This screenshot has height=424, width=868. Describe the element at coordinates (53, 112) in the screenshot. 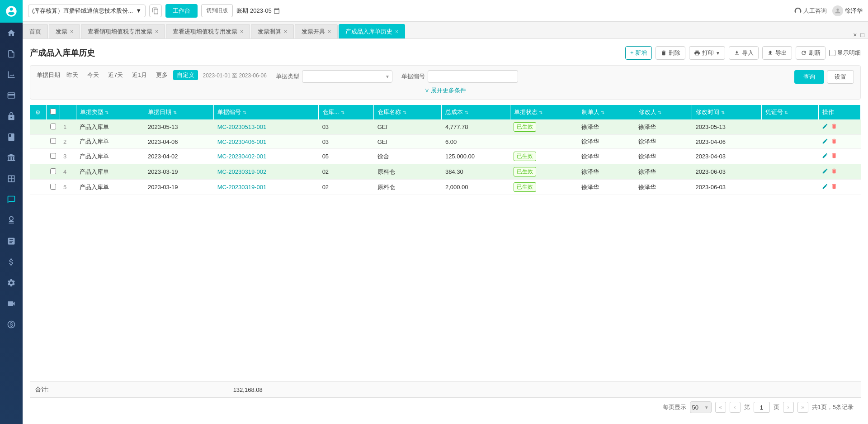

I see `col-checkbox` at that location.